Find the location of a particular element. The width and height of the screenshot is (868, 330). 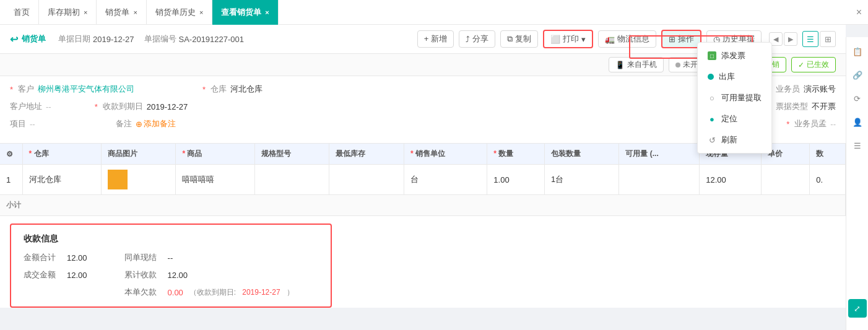

cell-spec is located at coordinates (292, 180).